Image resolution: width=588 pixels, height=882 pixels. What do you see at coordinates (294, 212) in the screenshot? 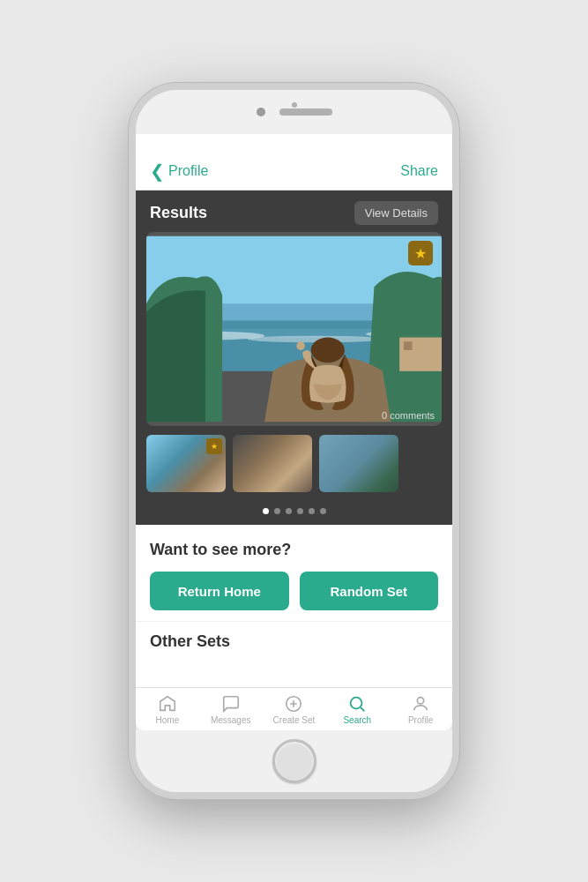
I see `results-header: Results View Details` at bounding box center [294, 212].